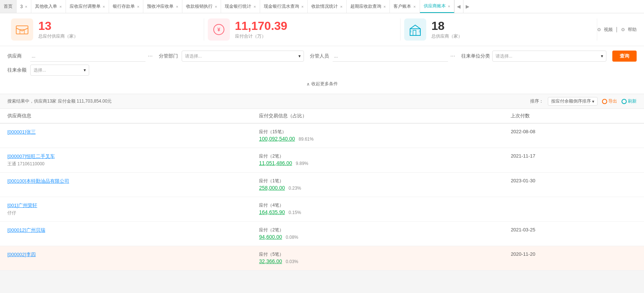 The width and height of the screenshot is (644, 293). I want to click on category-select: 请选择... ▾, so click(550, 56).